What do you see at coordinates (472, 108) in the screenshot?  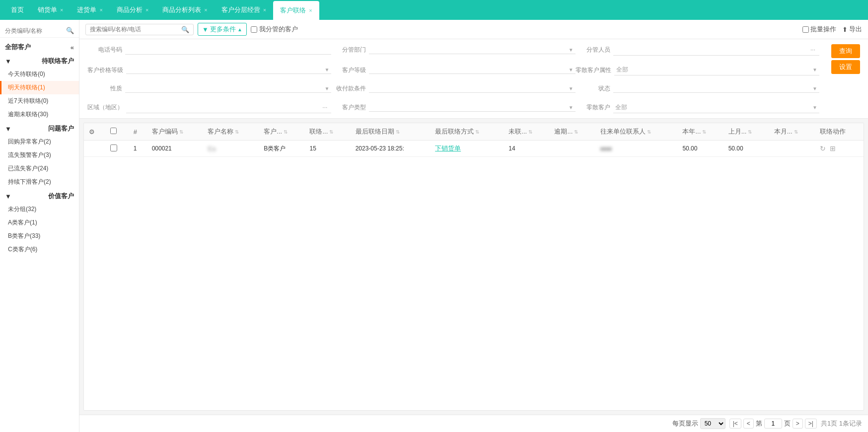 I see `filter-select-3-1: ▼` at bounding box center [472, 108].